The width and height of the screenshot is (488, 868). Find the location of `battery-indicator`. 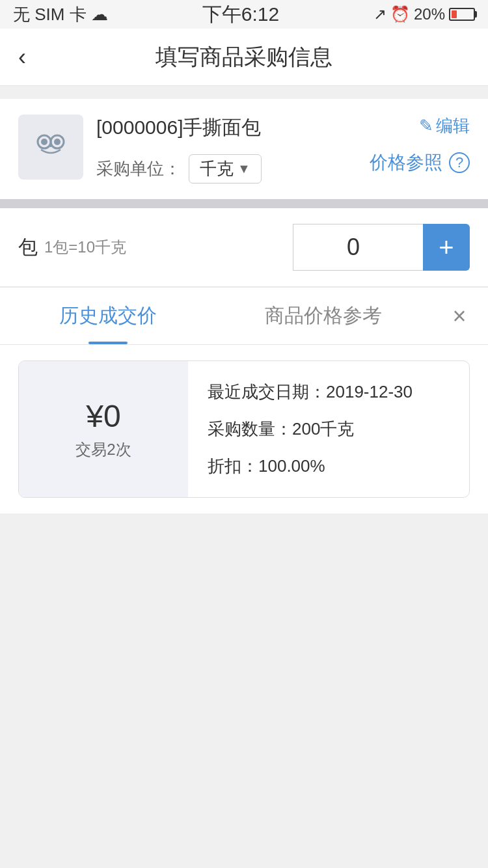

battery-indicator is located at coordinates (462, 14).